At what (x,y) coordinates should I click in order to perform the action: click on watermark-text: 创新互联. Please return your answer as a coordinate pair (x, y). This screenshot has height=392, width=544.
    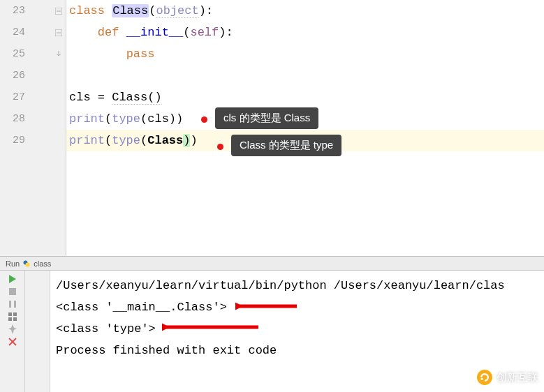
    Looking at the image, I should click on (517, 378).